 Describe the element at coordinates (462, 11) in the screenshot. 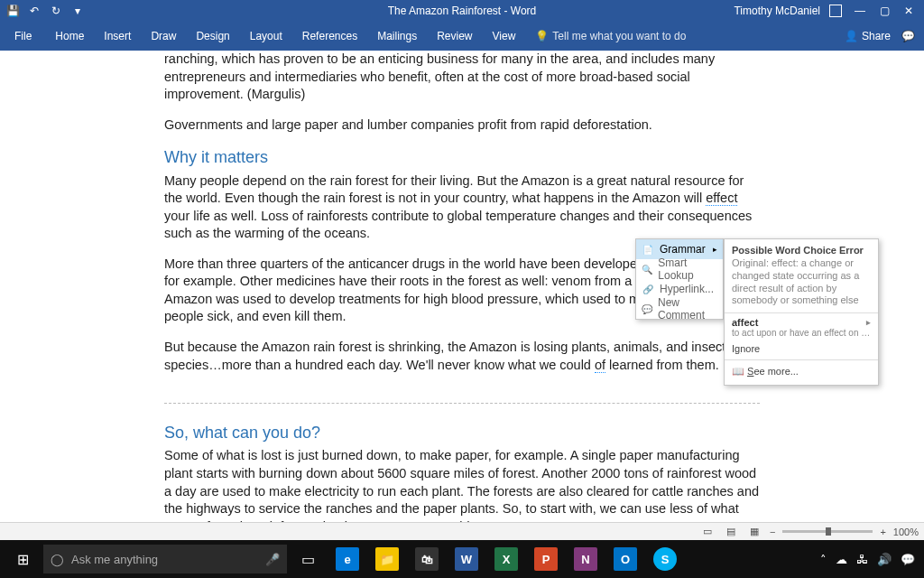

I see `title-bar: 💾 ↶ ↻ ▾ The Amazon Rainforest - Word Tim…` at that location.